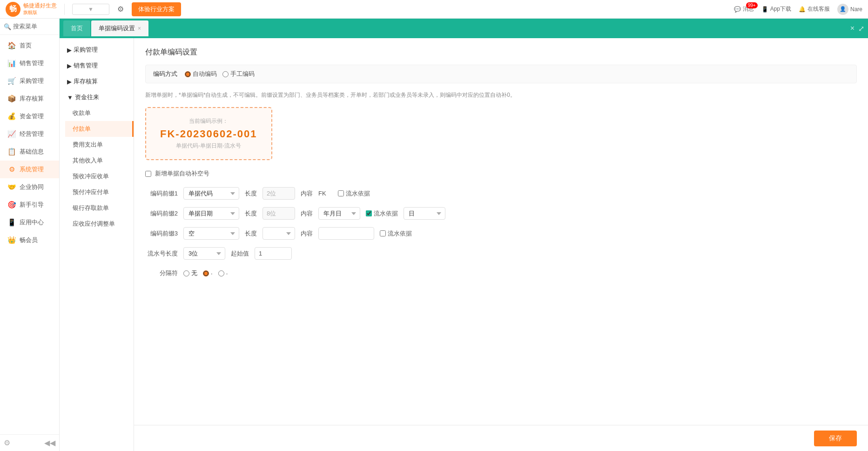 This screenshot has height=451, width=868. What do you see at coordinates (30, 46) in the screenshot?
I see `sidebar-item-home: 🏠 首页` at bounding box center [30, 46].